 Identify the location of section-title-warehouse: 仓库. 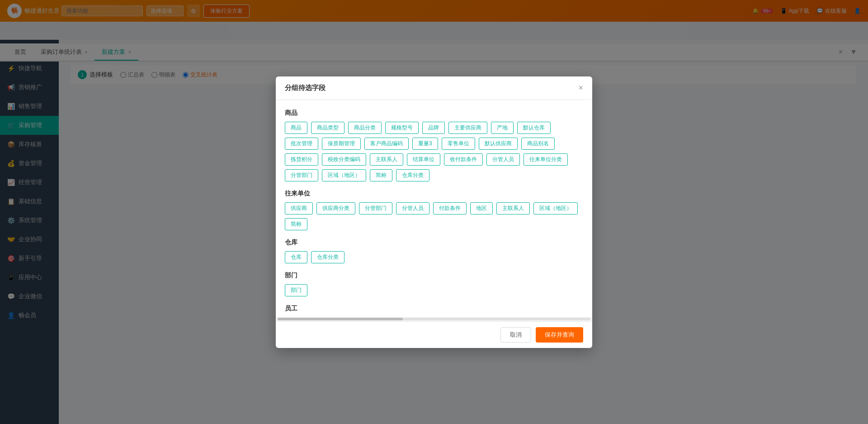
(434, 243).